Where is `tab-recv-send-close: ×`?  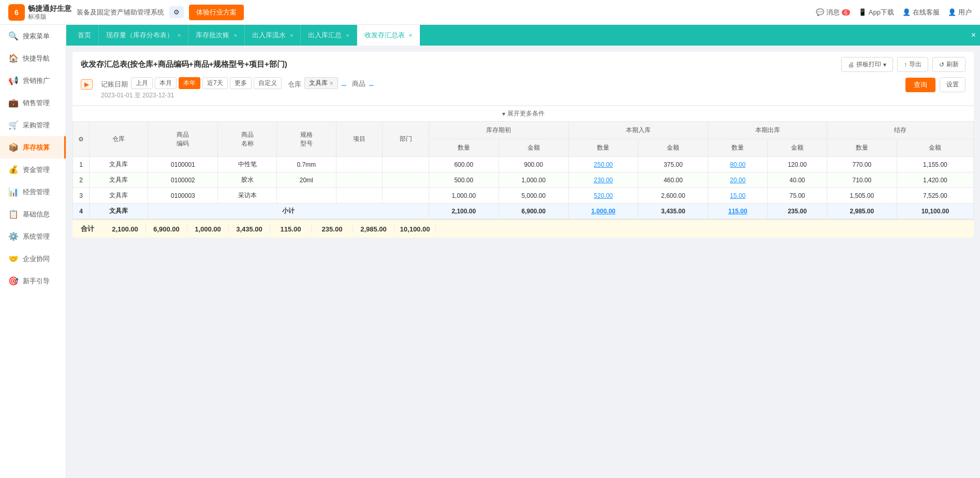 tab-recv-send-close: × is located at coordinates (411, 35).